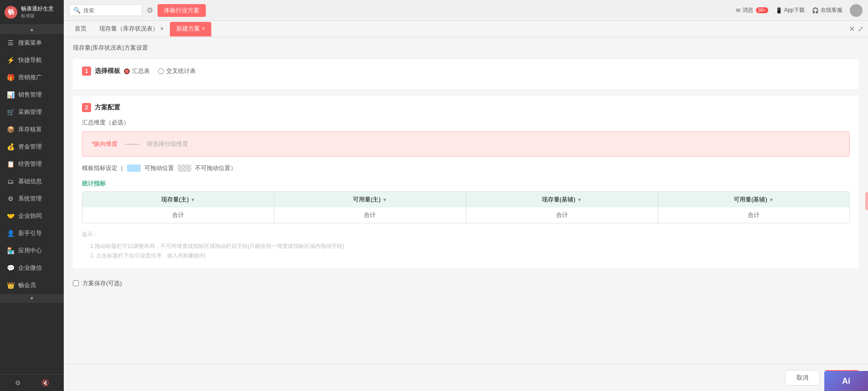 The image size is (868, 391). Describe the element at coordinates (466, 283) in the screenshot. I see `save-option: 方案保存(可选)` at that location.